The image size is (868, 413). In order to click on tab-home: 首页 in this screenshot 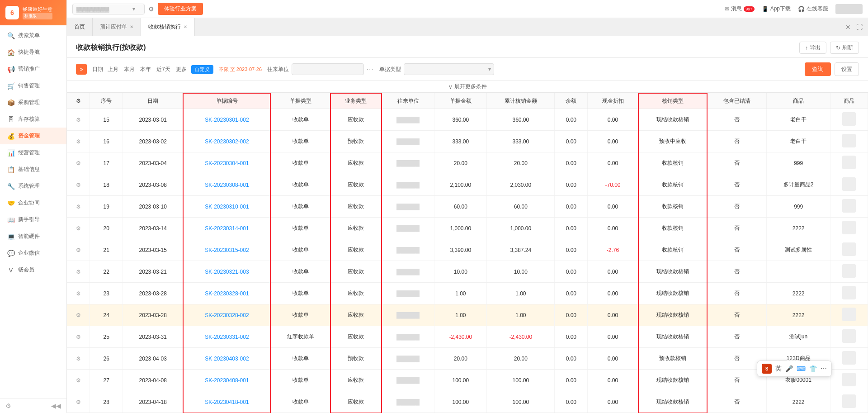, I will do `click(80, 27)`.